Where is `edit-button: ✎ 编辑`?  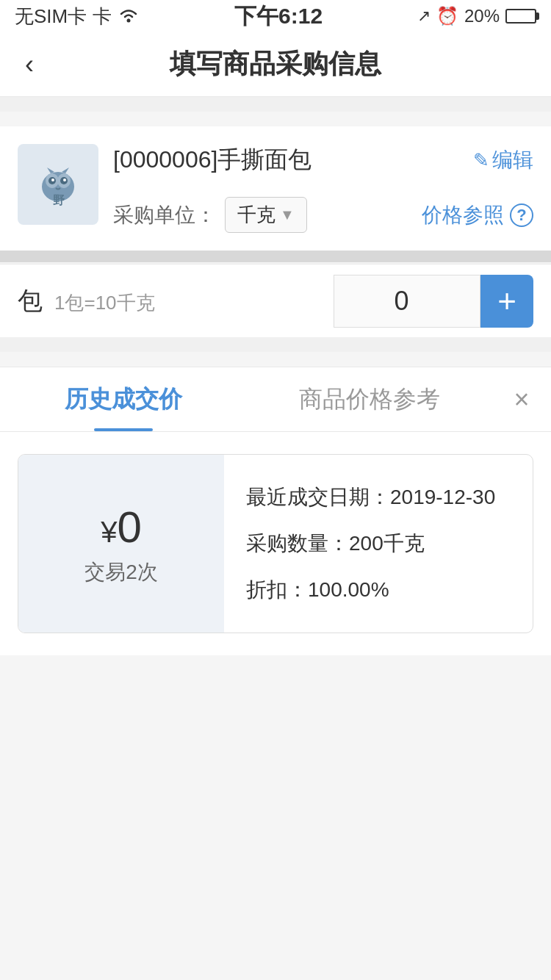
edit-button: ✎ 编辑 is located at coordinates (503, 160).